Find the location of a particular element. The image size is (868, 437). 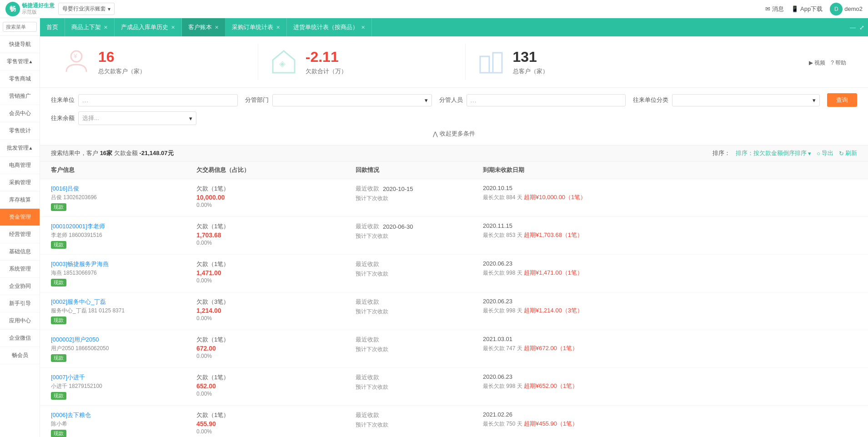

sidebar-item-batch_mgmt: 批发管理▲ is located at coordinates (20, 148).